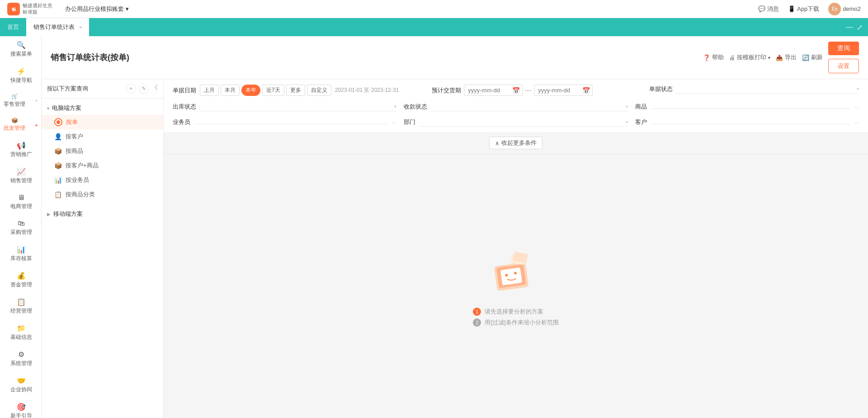 This screenshot has width=868, height=418. I want to click on tab-bar: 首页 销售订单统计表 × — ⤢, so click(434, 27).